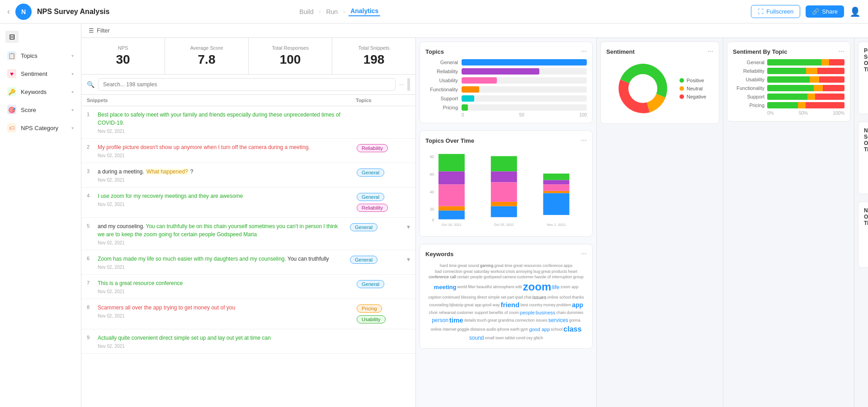 This screenshot has height=407, width=868. Describe the element at coordinates (442, 277) in the screenshot. I see `word-item: conference call` at that location.